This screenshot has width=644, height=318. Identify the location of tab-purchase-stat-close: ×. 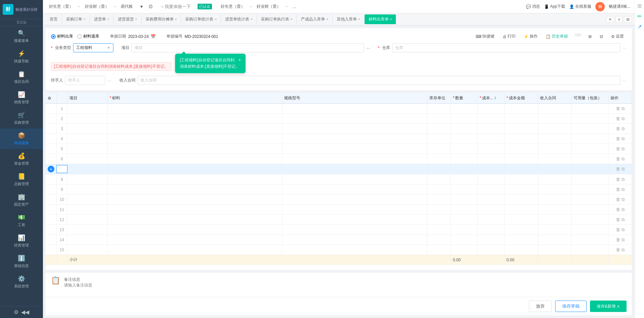
(216, 19).